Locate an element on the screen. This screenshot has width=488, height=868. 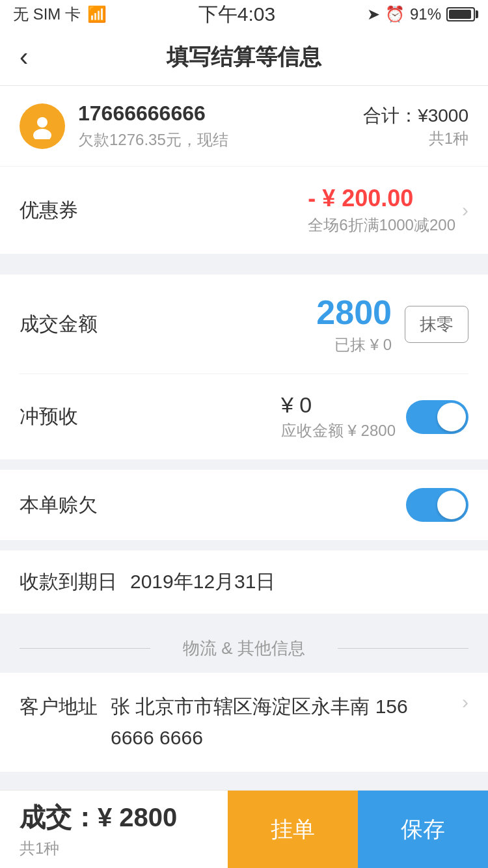
total-label-text: 合计： is located at coordinates (390, 116).